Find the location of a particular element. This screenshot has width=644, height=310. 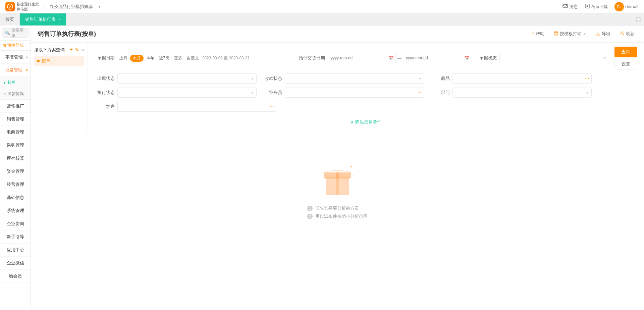

salesperson-input is located at coordinates (350, 93).